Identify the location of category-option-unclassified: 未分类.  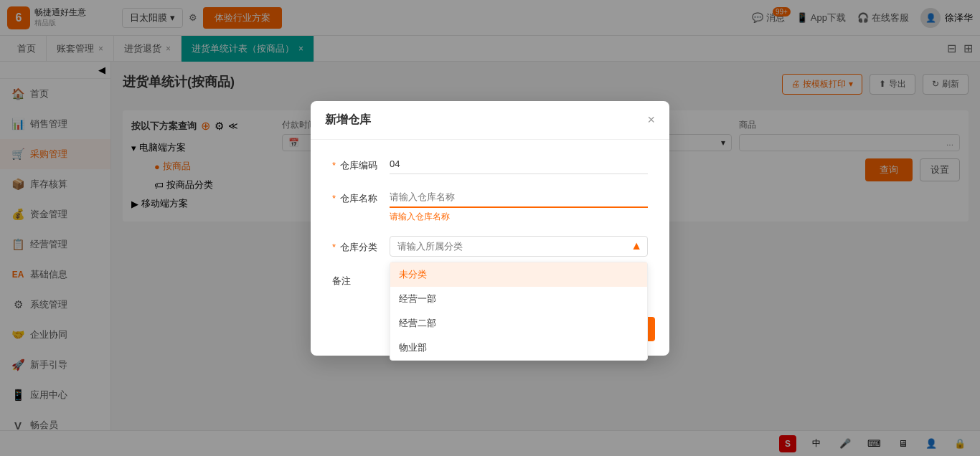
(519, 275).